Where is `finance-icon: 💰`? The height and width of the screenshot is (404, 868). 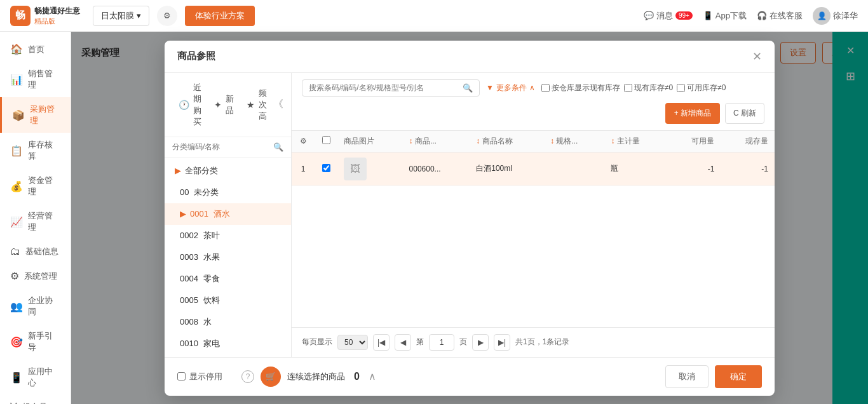
finance-icon: 💰 is located at coordinates (17, 187).